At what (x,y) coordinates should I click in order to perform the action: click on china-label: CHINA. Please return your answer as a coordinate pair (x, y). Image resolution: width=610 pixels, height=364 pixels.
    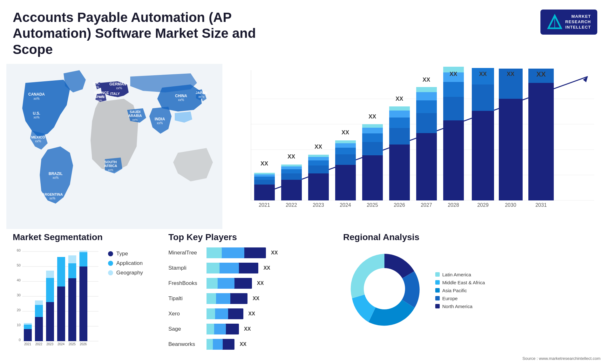
    Looking at the image, I should click on (181, 96).